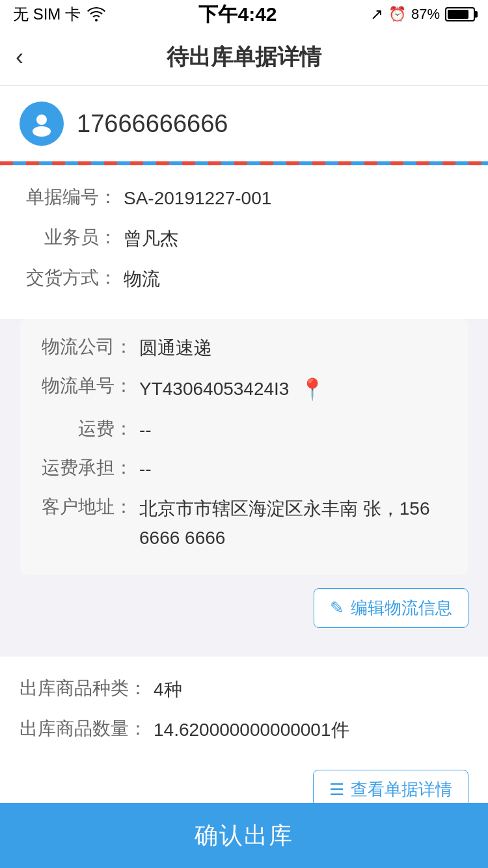  I want to click on edit-icon: ✎, so click(337, 608).